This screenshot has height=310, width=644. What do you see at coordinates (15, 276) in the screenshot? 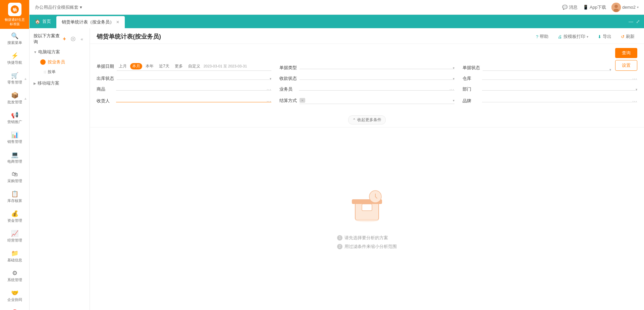
I see `sidebar-item-system: ⚙ 系统管理` at bounding box center [15, 276].